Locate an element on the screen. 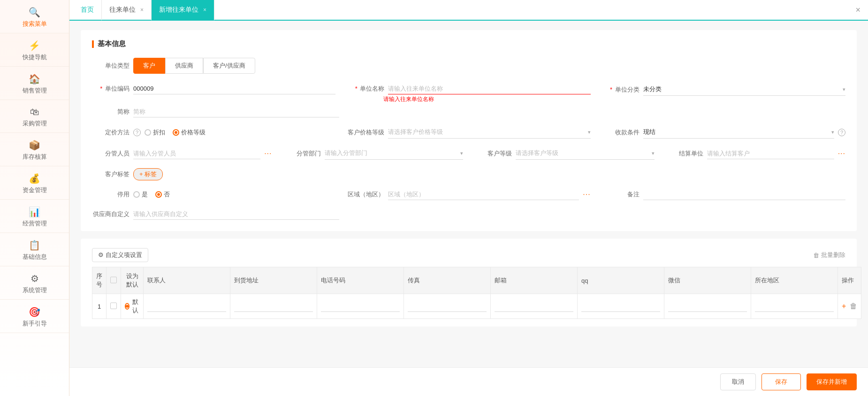 The width and height of the screenshot is (868, 396). sidebar-label-guide: 新手引导 is located at coordinates (35, 324).